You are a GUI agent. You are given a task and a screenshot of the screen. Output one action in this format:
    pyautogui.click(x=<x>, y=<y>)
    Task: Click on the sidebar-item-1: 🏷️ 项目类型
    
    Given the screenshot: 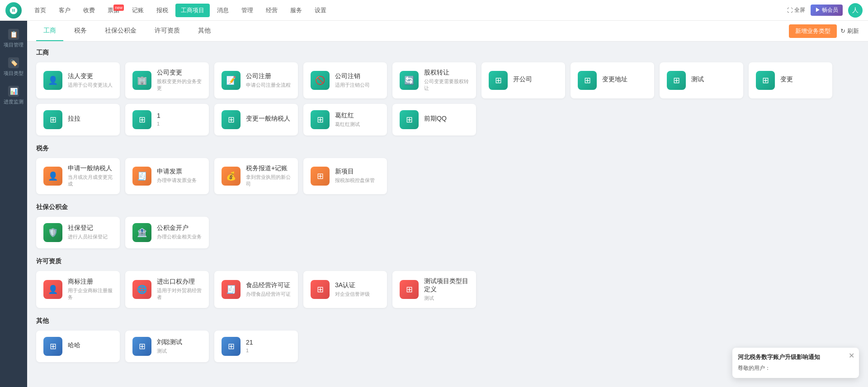 What is the action you would take?
    pyautogui.click(x=14, y=67)
    